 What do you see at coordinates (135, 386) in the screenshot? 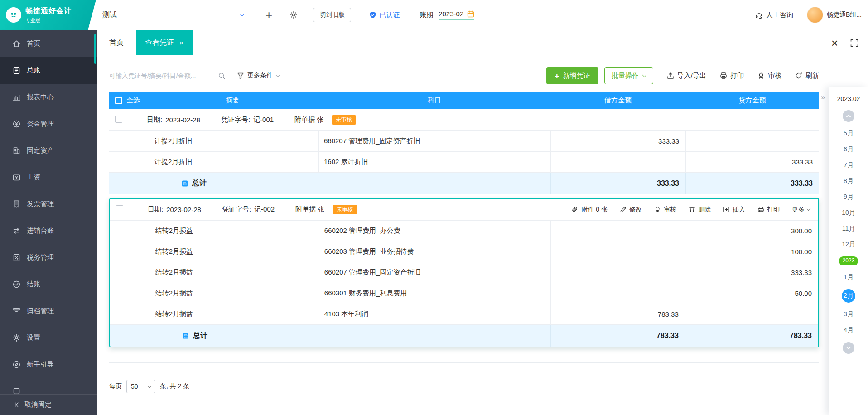
I see `per-page-value: 50` at bounding box center [135, 386].